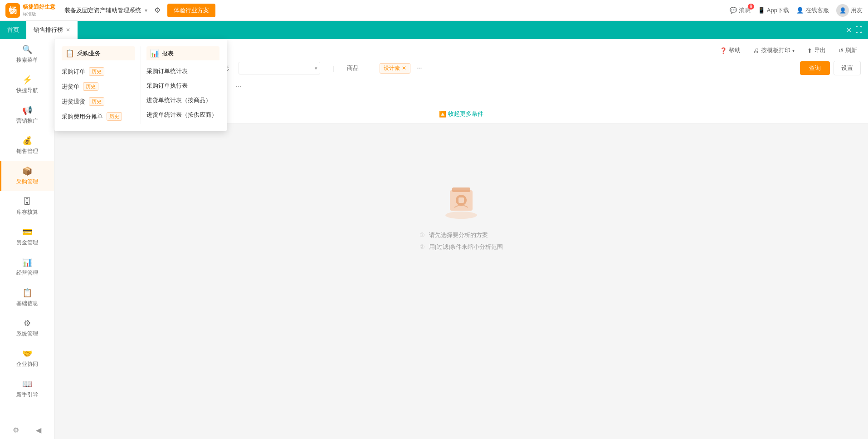 The height and width of the screenshot is (439, 868). Describe the element at coordinates (98, 72) in the screenshot. I see `dropdown-item-purchase-order: 采购订单 历史` at that location.